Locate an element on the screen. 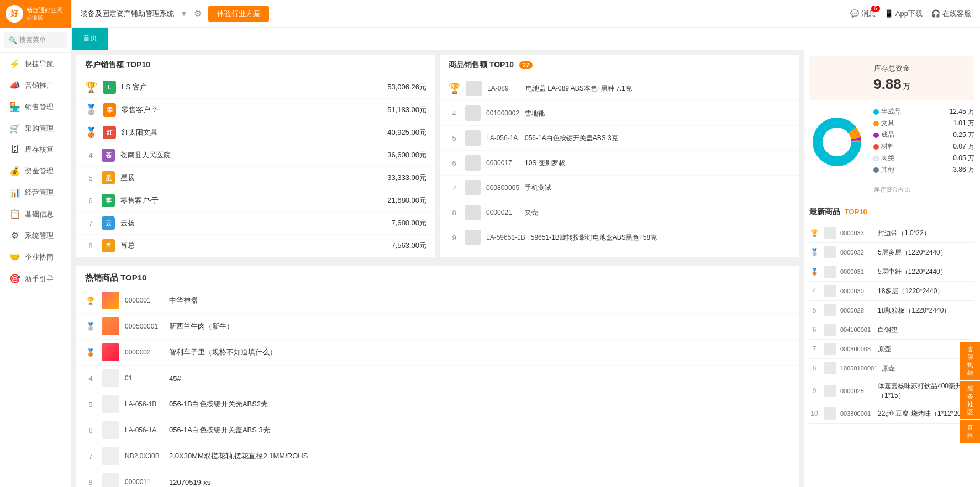 The height and width of the screenshot is (487, 980). nav-item-finance: 💰 资金管理 is located at coordinates (35, 171).